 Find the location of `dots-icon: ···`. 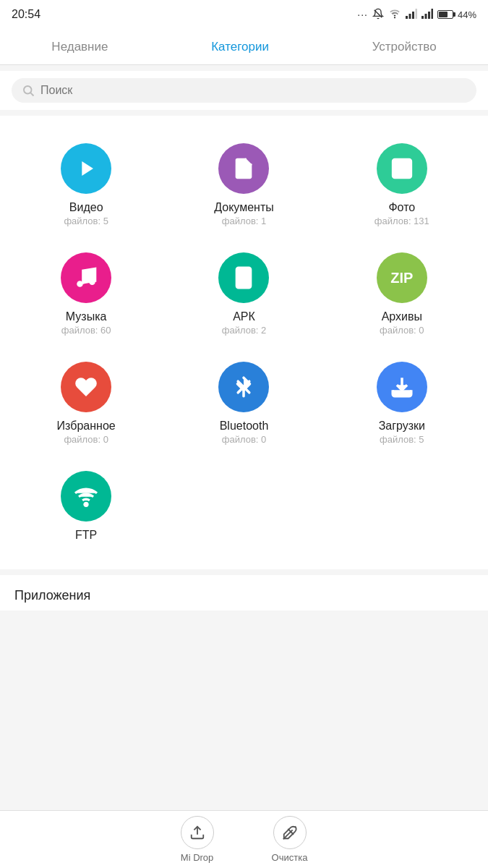

dots-icon: ··· is located at coordinates (363, 14).